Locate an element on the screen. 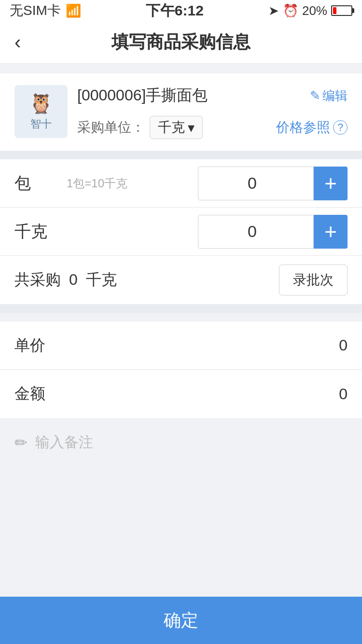 This screenshot has width=362, height=644. edit-button: ✎ 编辑 is located at coordinates (329, 96).